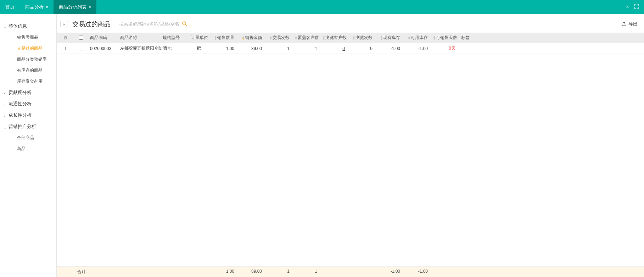 This screenshot has width=644, height=277. I want to click on col-name: 商品名称, so click(139, 38).